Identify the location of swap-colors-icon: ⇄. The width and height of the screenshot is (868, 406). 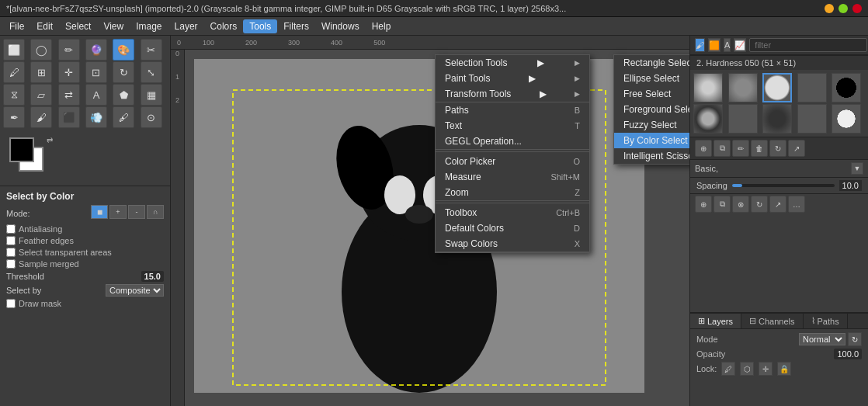
(50, 140).